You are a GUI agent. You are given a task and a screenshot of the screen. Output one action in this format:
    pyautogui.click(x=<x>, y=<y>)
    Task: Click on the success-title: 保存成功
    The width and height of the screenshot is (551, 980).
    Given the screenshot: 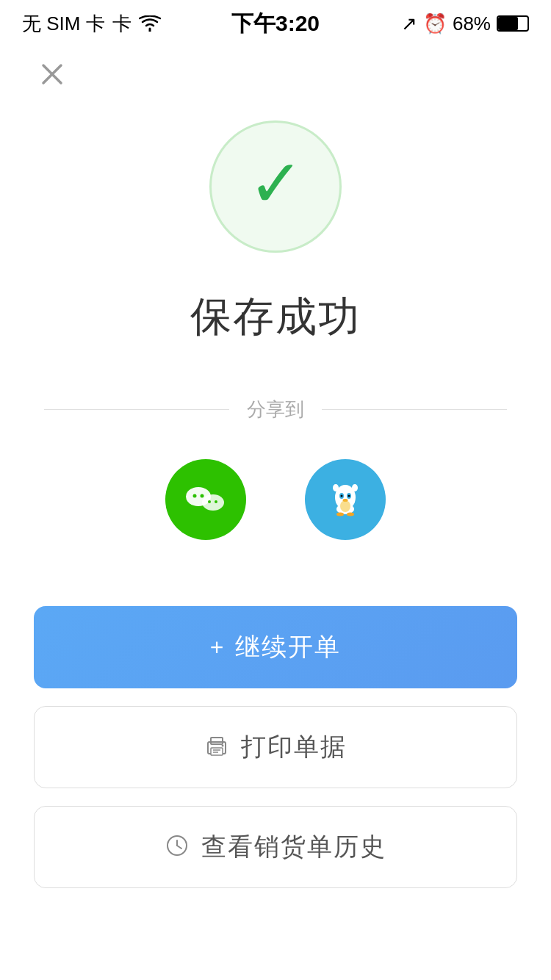 What is the action you would take?
    pyautogui.click(x=276, y=317)
    